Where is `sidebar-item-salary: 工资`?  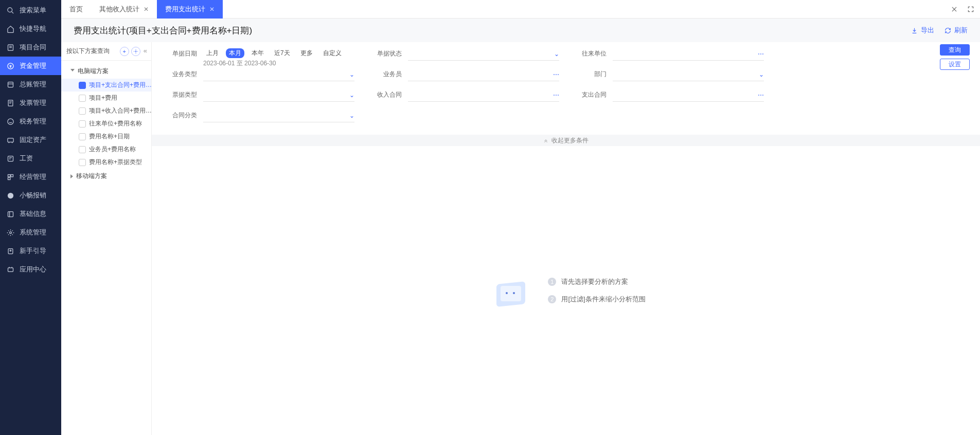
sidebar-item-salary: 工资 is located at coordinates (31, 158).